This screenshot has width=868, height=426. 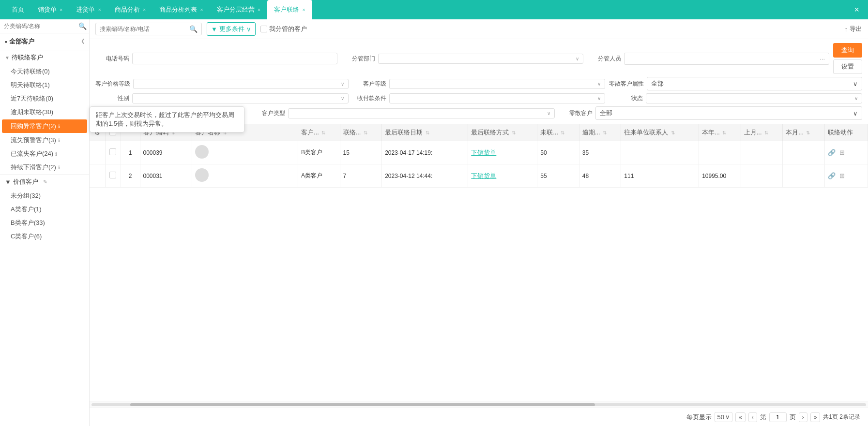 I want to click on sidebar-item-lost-customers: 已流失客户(24) ℹ, so click(x=45, y=154).